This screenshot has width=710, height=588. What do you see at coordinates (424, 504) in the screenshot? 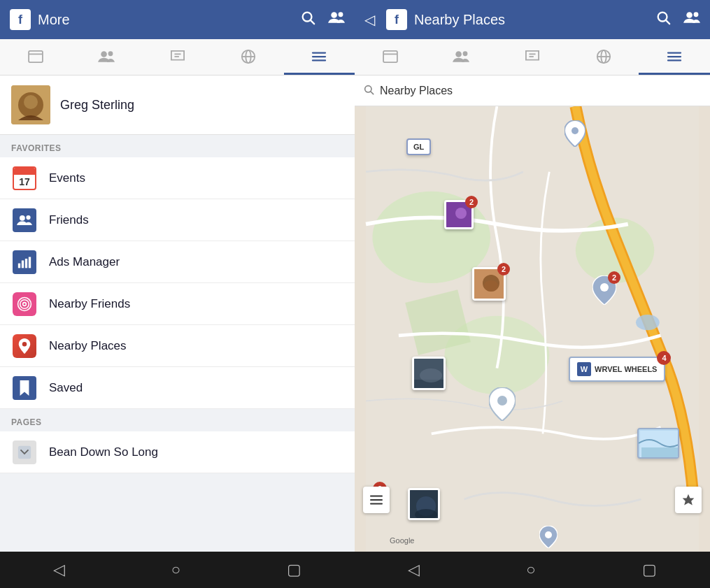
I see `photo-pin-bottom` at bounding box center [424, 504].